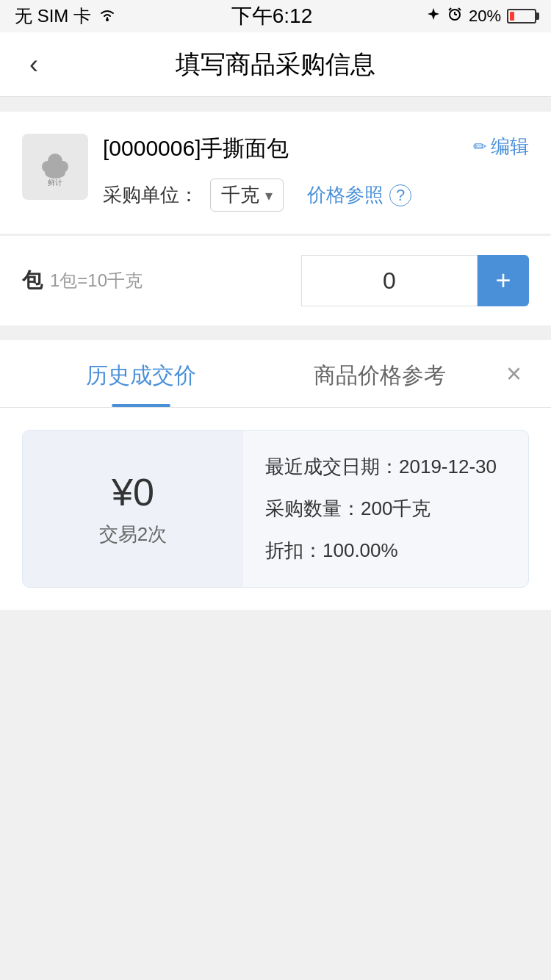 This screenshot has width=551, height=980. I want to click on battery-percent: 20%, so click(485, 16).